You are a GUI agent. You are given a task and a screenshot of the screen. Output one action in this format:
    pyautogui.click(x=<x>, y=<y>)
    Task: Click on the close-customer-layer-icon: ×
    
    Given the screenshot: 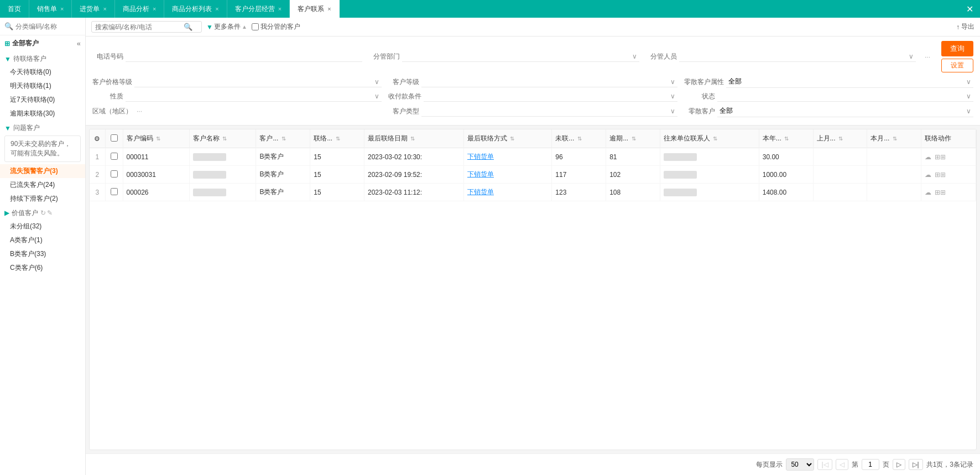 What is the action you would take?
    pyautogui.click(x=280, y=9)
    